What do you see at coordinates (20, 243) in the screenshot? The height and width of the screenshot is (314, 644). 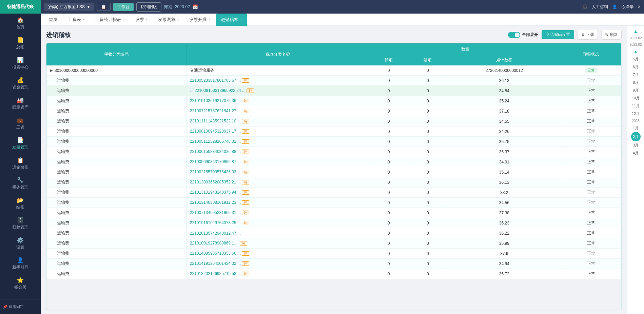 I see `sidebar-item-settings: ⚙️ 设置` at bounding box center [20, 243].